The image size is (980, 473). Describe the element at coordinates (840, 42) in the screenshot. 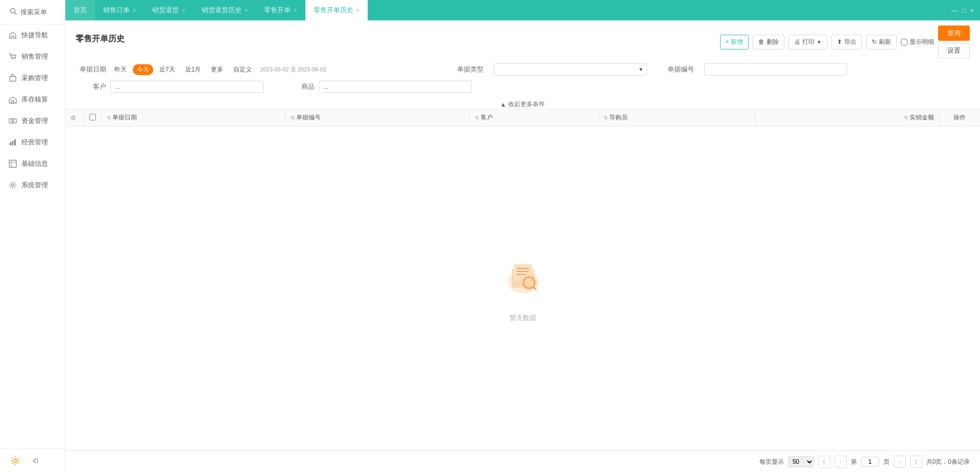

I see `export-icon: ⬆` at that location.